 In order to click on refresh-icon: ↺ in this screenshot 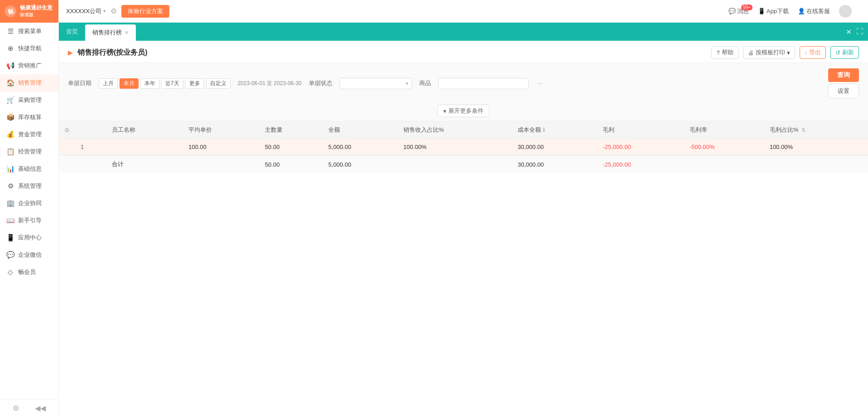, I will do `click(838, 53)`.